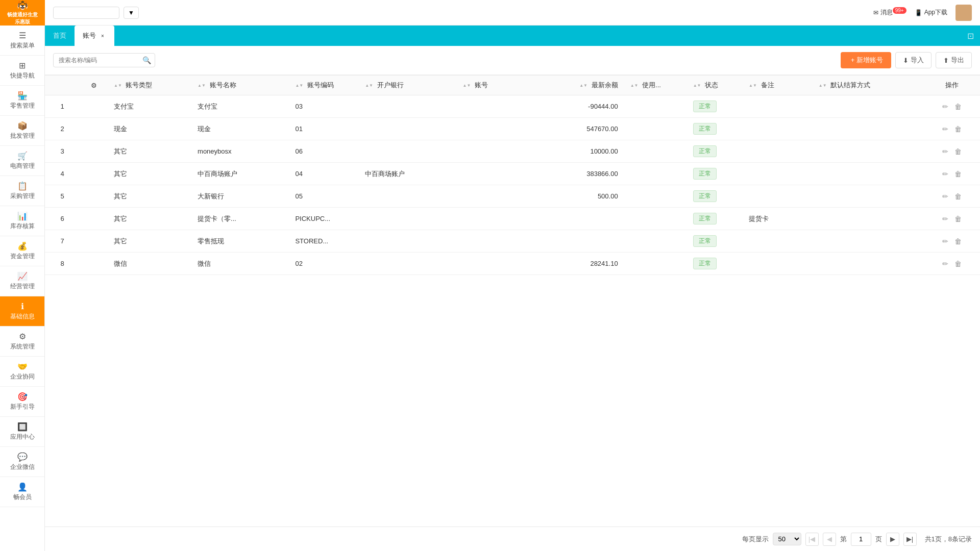 This screenshot has height=551, width=980. Describe the element at coordinates (22, 457) in the screenshot. I see `enterprise-wechat-icon: 💬` at that location.